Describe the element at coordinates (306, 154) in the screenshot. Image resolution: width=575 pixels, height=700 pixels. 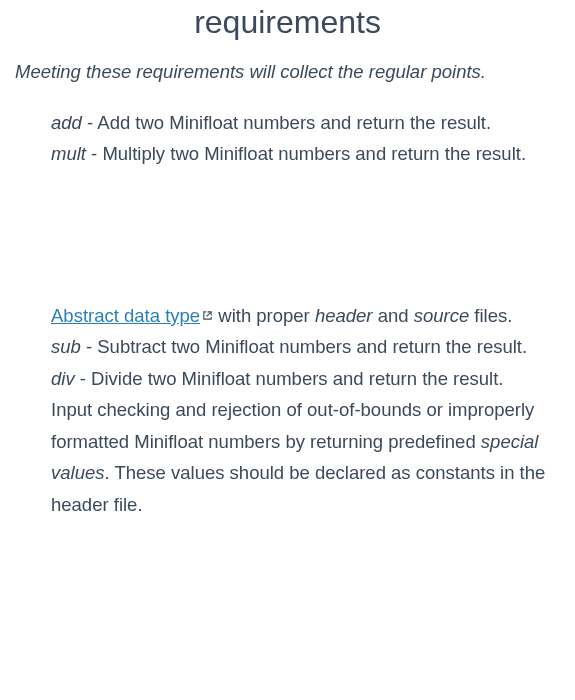
I see `op-mult: mult - Multiply two Minifloat numbers an…` at that location.